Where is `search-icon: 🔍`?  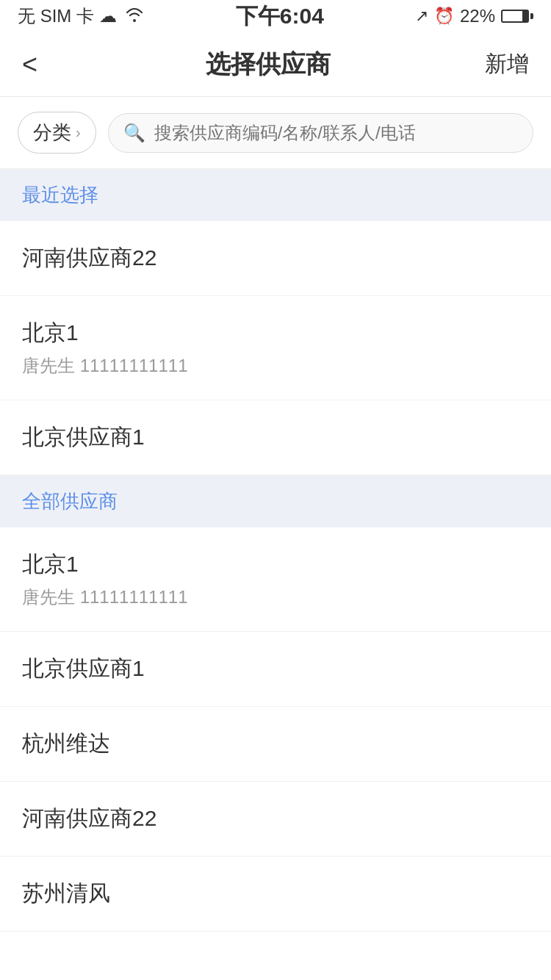 search-icon: 🔍 is located at coordinates (134, 133).